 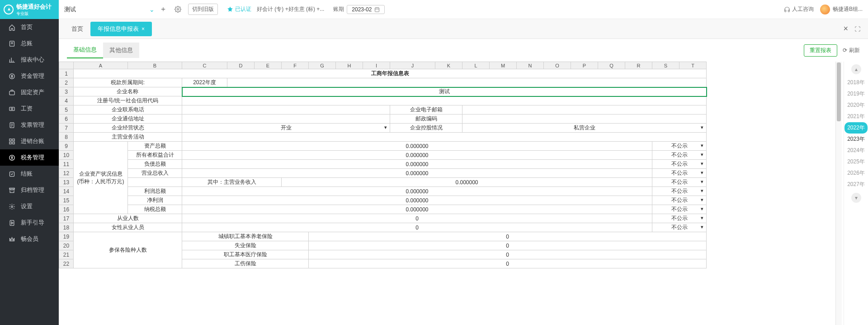 What do you see at coordinates (34, 6) in the screenshot?
I see `brand-name: 畅捷通好会计` at bounding box center [34, 6].